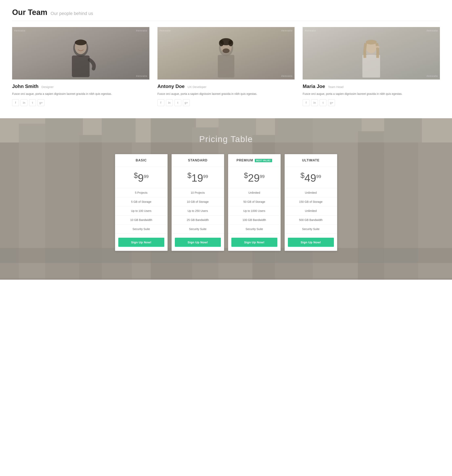  Describe the element at coordinates (371, 53) in the screenshot. I see `person-figure-maria` at that location.